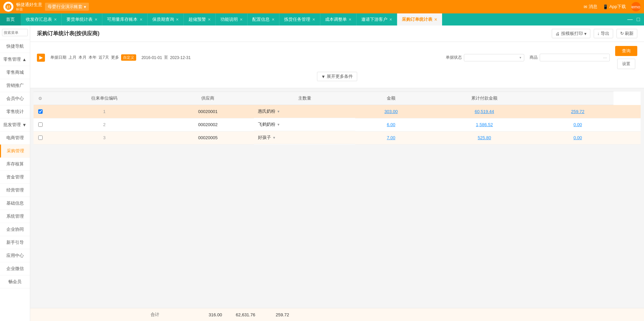 This screenshot has height=321, width=644. What do you see at coordinates (72, 58) in the screenshot?
I see `shortcut-last-month: 上月` at bounding box center [72, 58].